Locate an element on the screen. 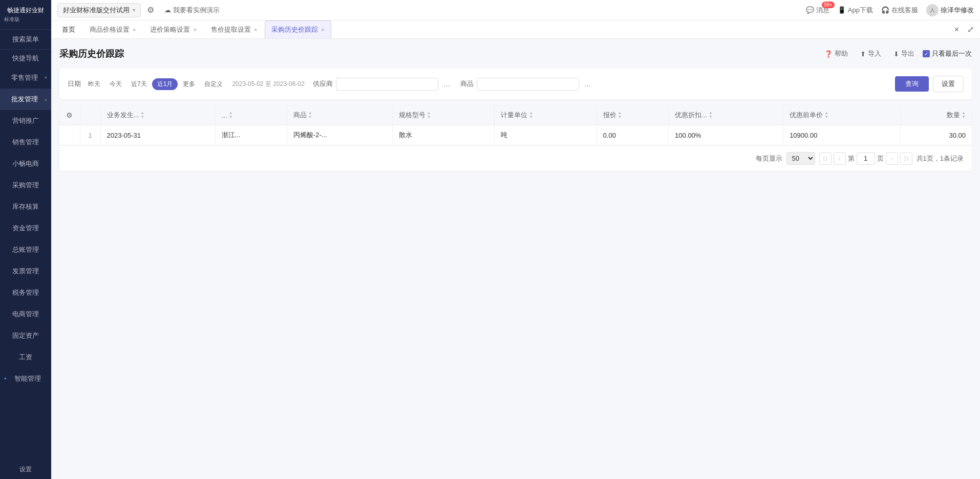 This screenshot has width=980, height=479. supplier-filter: 供应商 ... is located at coordinates (382, 84).